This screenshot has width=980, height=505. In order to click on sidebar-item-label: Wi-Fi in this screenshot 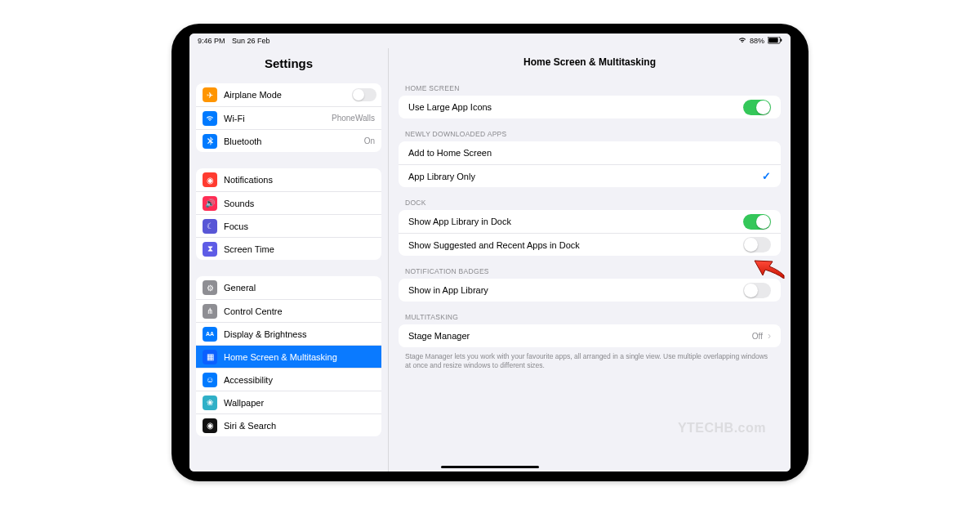, I will do `click(278, 118)`.